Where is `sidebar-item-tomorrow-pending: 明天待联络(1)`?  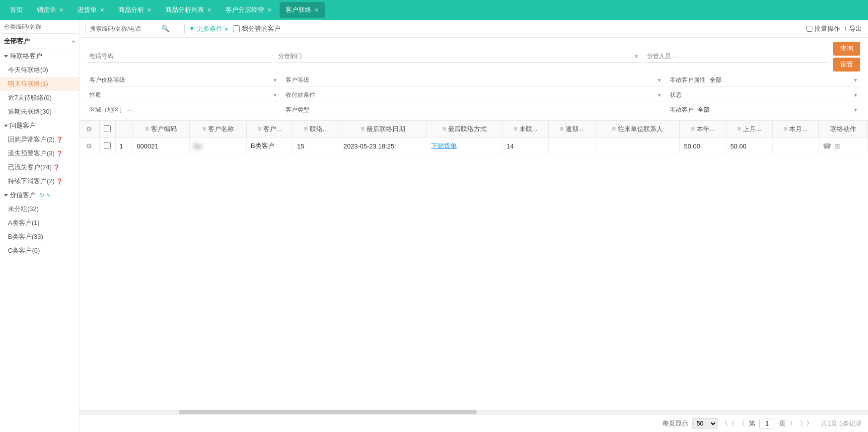 sidebar-item-tomorrow-pending: 明天待联络(1) is located at coordinates (40, 84).